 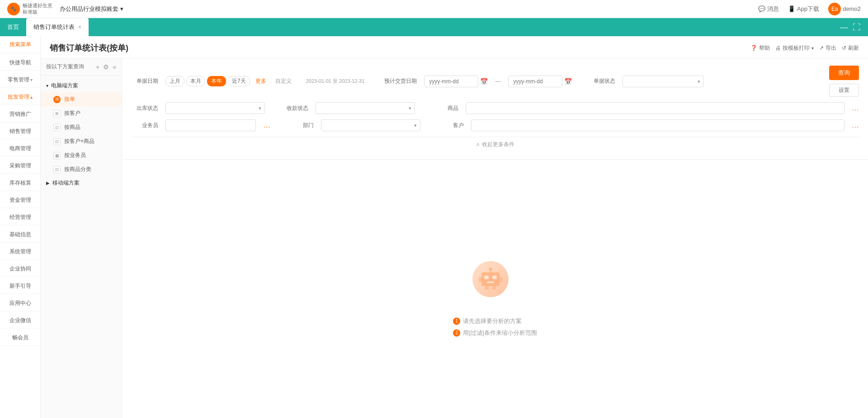 What do you see at coordinates (80, 27) in the screenshot?
I see `close-tab-button: ×` at bounding box center [80, 27].